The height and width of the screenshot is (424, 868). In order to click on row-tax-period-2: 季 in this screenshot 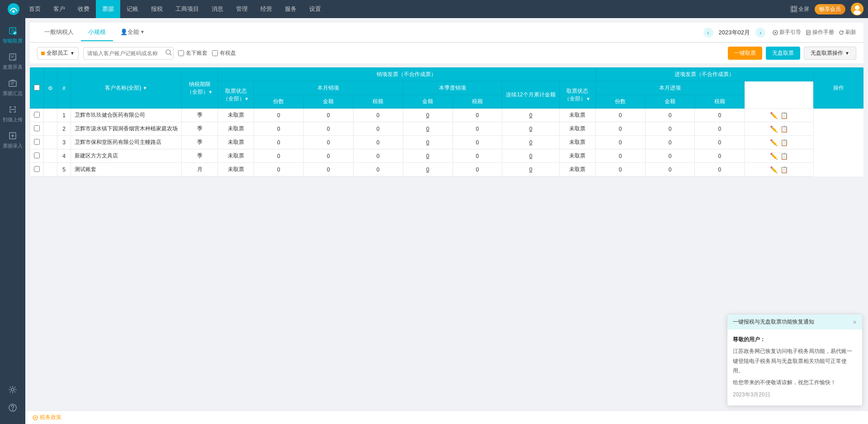, I will do `click(200, 143)`.